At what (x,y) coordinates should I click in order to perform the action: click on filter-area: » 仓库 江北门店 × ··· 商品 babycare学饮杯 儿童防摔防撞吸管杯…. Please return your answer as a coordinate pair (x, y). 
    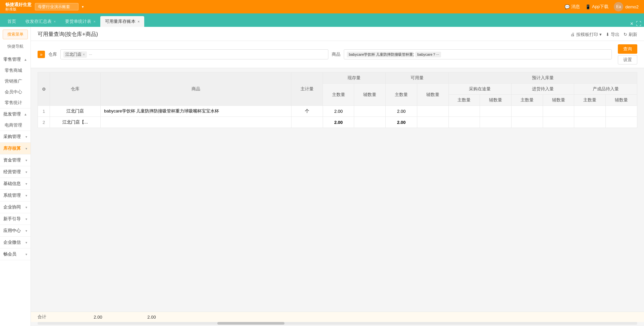
    Looking at the image, I should click on (337, 54).